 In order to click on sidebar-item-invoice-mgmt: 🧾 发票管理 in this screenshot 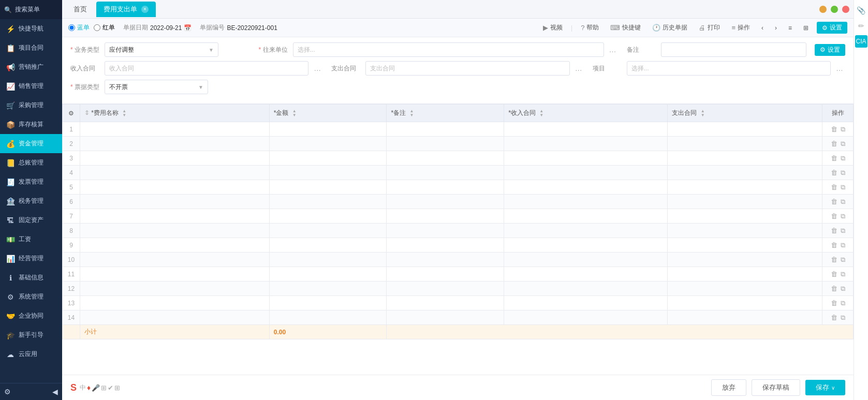, I will do `click(31, 182)`.